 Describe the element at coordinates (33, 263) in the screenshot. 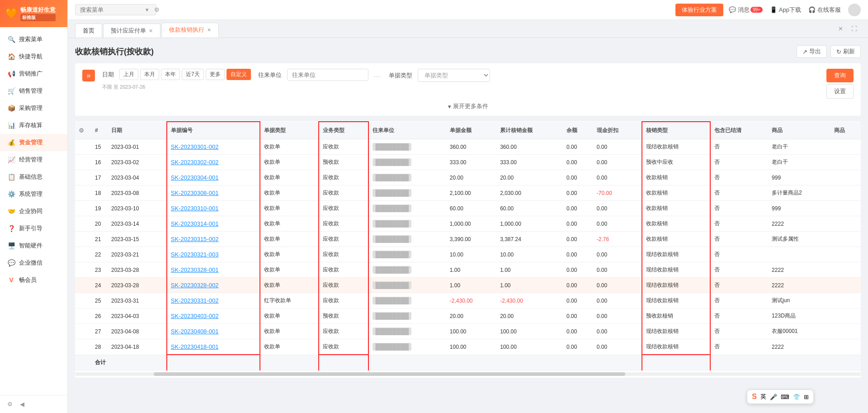

I see `sidebar-item-wechat: 💬 企业微信` at that location.